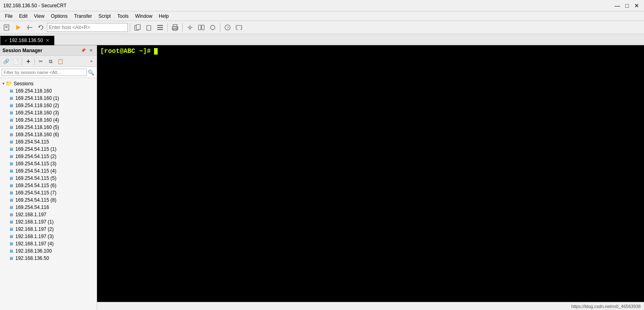 This screenshot has width=644, height=310. I want to click on list-item: 🖥169.254.118.160 (5), so click(49, 127).